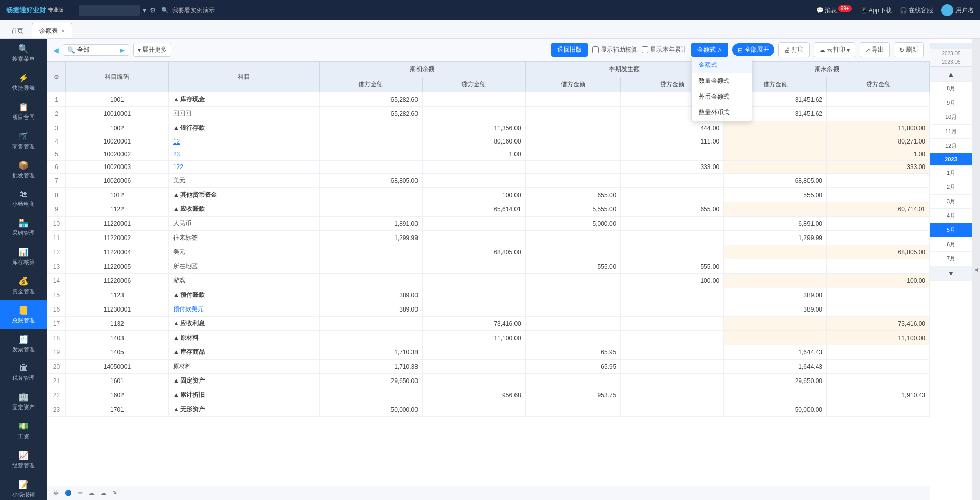 This screenshot has width=980, height=500. I want to click on row-name: 预付款美元, so click(244, 309).